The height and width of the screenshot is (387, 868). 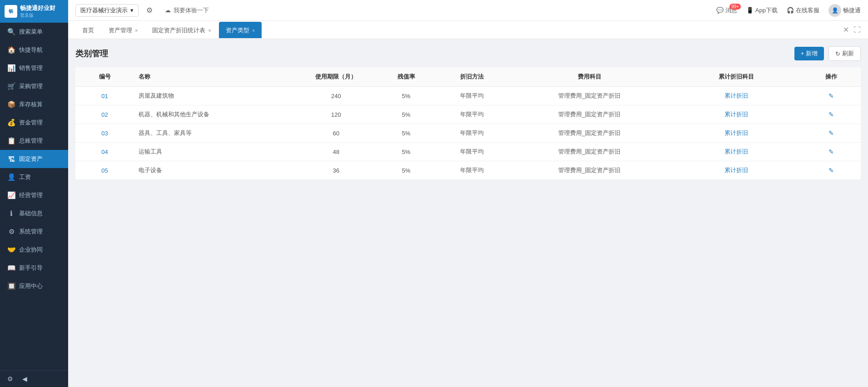 What do you see at coordinates (107, 10) in the screenshot?
I see `company-selector: 医疗器械行业演示 ▾` at bounding box center [107, 10].